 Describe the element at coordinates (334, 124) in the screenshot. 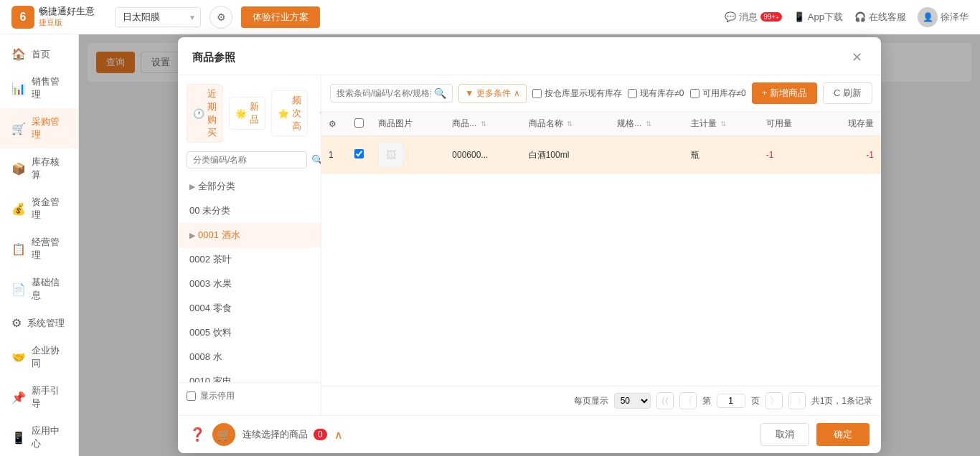

I see `col-settings: ⚙` at that location.